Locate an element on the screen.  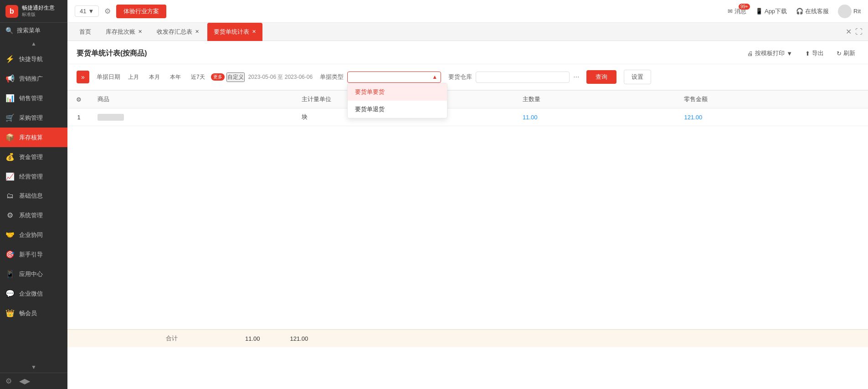
app-download-button: 📱 App下载 is located at coordinates (771, 11).